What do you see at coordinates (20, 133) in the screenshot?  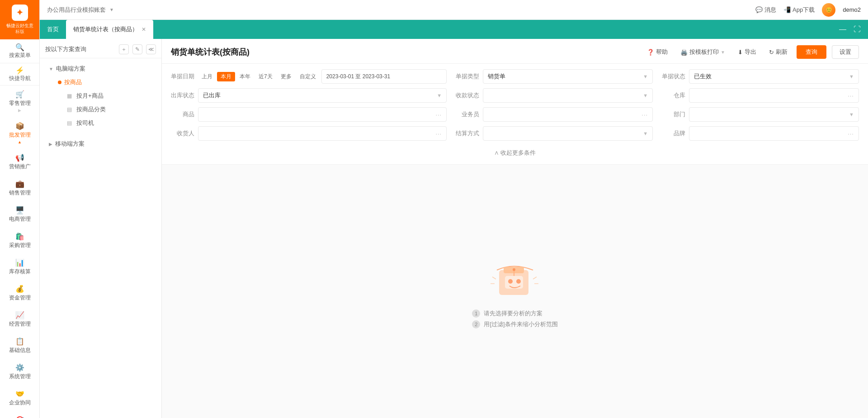 I see `sidebar-item-wholesale: 📦 批发管理 ▲` at bounding box center [20, 133].